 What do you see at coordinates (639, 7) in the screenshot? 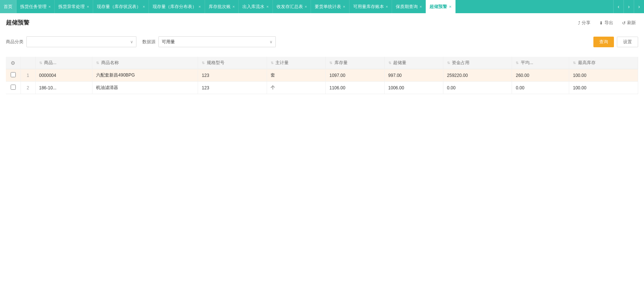
I see `nav-expand-button: ›` at bounding box center [639, 7].